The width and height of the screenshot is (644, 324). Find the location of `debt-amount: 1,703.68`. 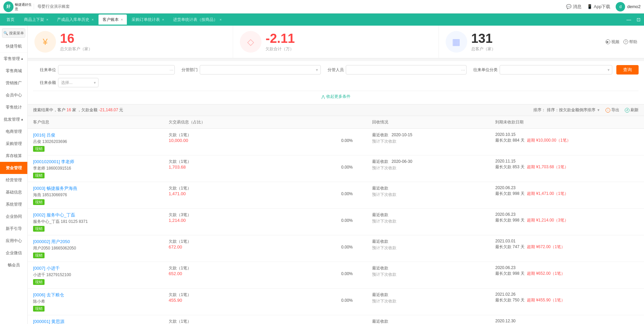

debt-amount: 1,703.68 is located at coordinates (250, 167).